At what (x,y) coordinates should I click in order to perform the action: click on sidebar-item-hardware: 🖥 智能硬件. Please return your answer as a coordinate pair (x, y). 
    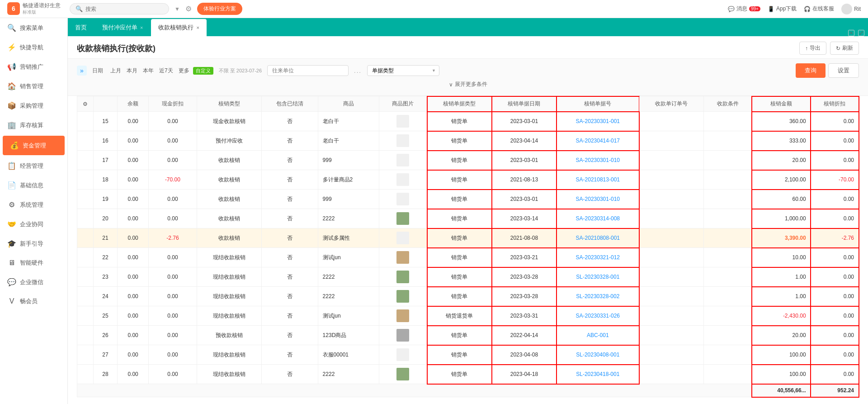
    Looking at the image, I should click on (33, 263).